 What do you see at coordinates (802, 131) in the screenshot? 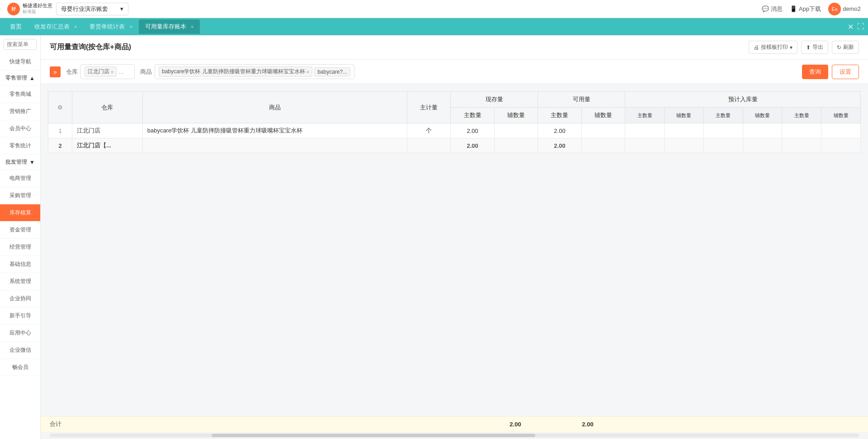
I see `cell-production-main` at bounding box center [802, 131].